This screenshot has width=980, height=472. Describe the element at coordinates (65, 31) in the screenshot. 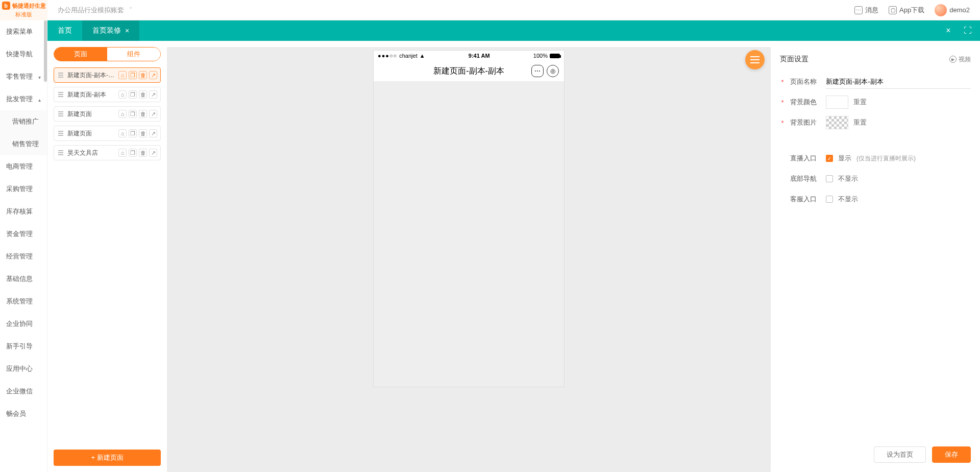

I see `tab-home: 首页` at that location.